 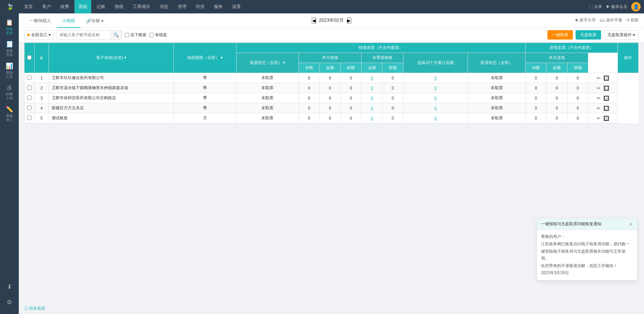 I want to click on col-tax-period: 纳税期限（全部） ▾, so click(x=205, y=58).